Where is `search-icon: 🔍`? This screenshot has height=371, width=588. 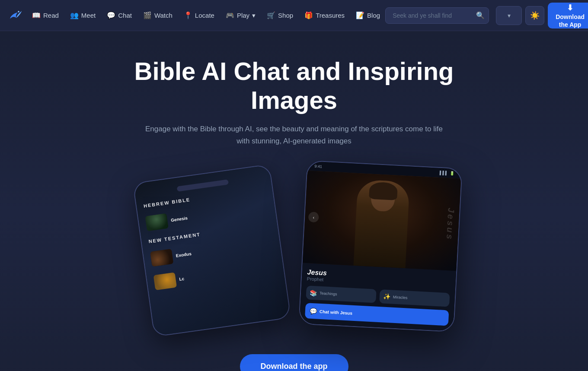
search-icon: 🔍 is located at coordinates (480, 16).